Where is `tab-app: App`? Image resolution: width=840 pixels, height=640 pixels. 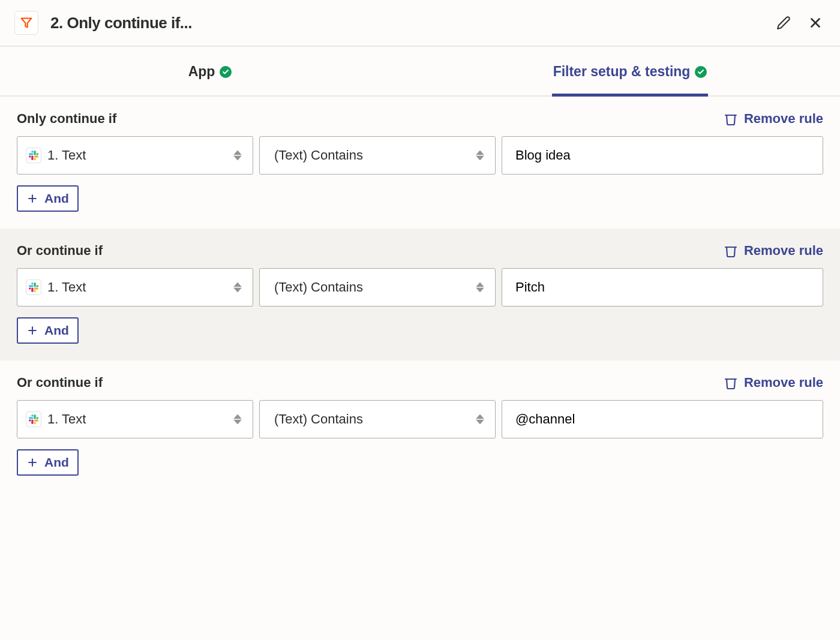
tab-app: App is located at coordinates (210, 71).